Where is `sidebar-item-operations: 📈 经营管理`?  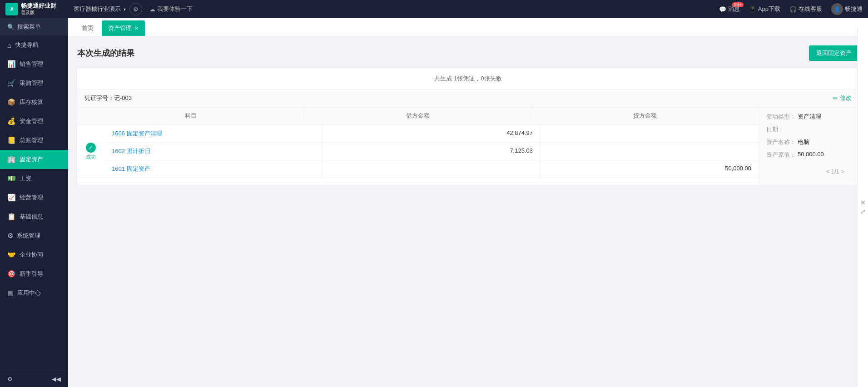 sidebar-item-operations: 📈 经营管理 is located at coordinates (34, 198).